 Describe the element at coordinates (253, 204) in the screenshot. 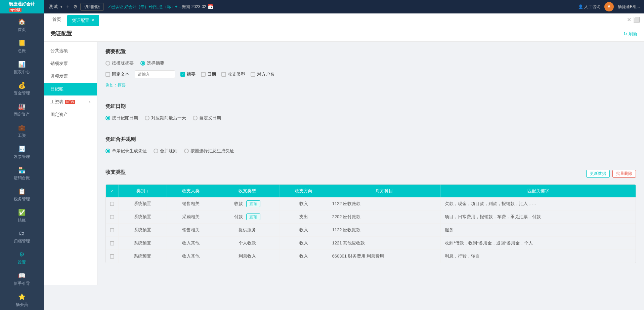

I see `top-badge-0: 置顶` at that location.